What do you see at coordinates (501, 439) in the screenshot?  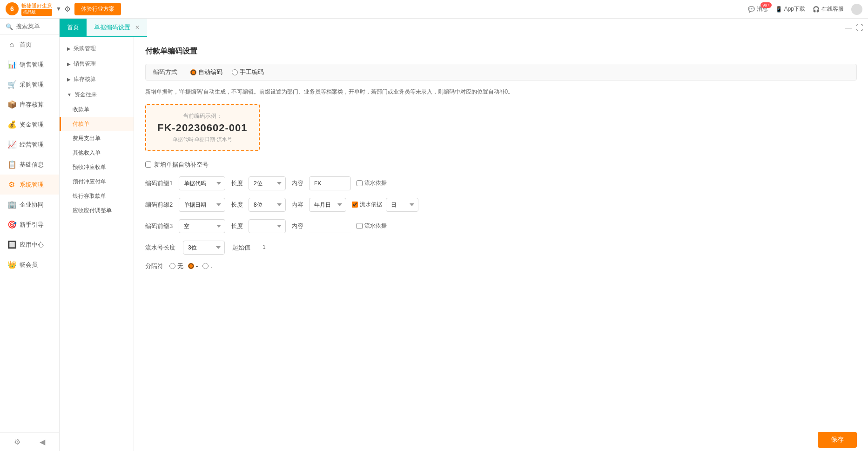 I see `footer-bar: 保存` at bounding box center [501, 439].